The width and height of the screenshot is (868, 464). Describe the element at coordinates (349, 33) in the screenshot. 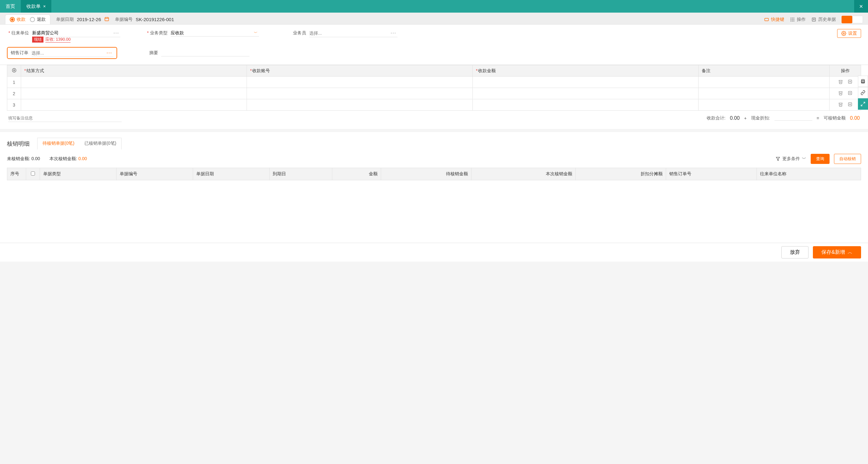

I see `salesman-field` at that location.